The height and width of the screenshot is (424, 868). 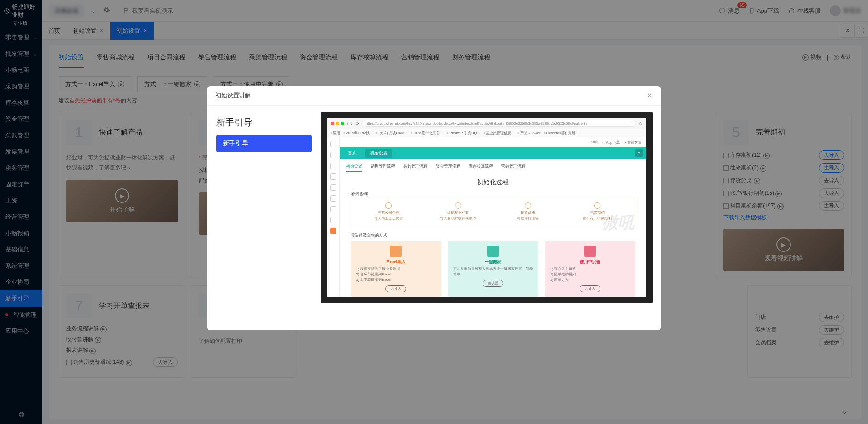 I want to click on bookmarks-bar: ▫ 应用▫ 2019年CRM技...▫ [技术] 用友CRM...▫ CRM选一…, so click(x=487, y=133).